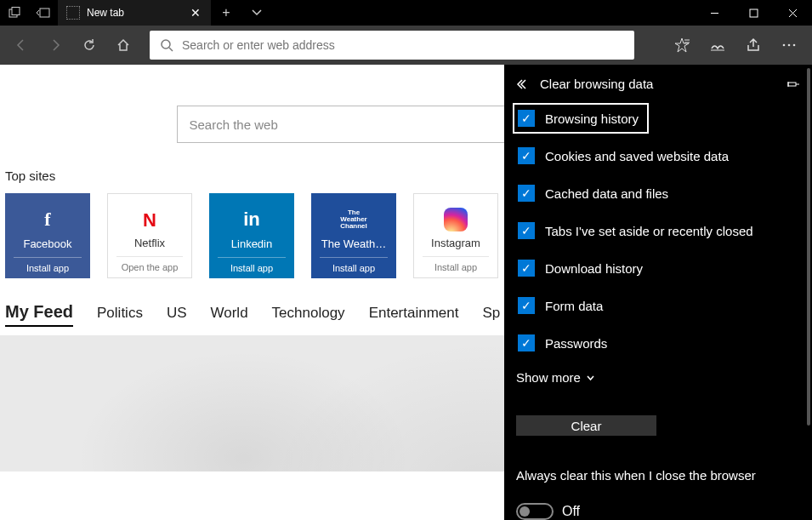  What do you see at coordinates (177, 313) in the screenshot?
I see `feed-tab-us: US` at bounding box center [177, 313].